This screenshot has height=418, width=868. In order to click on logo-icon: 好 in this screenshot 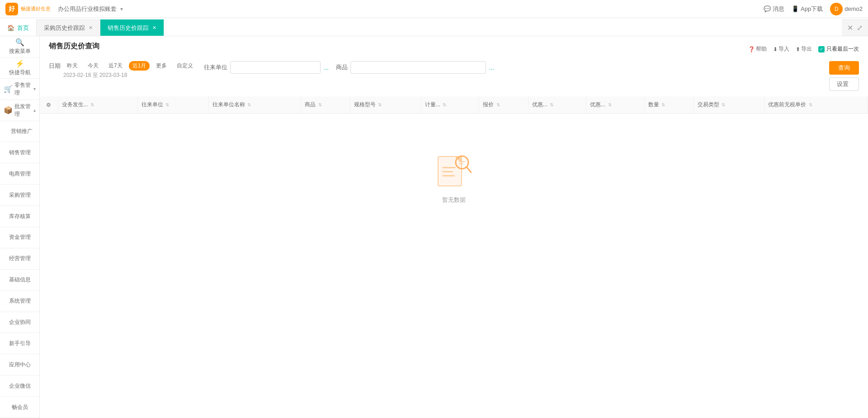, I will do `click(12, 9)`.